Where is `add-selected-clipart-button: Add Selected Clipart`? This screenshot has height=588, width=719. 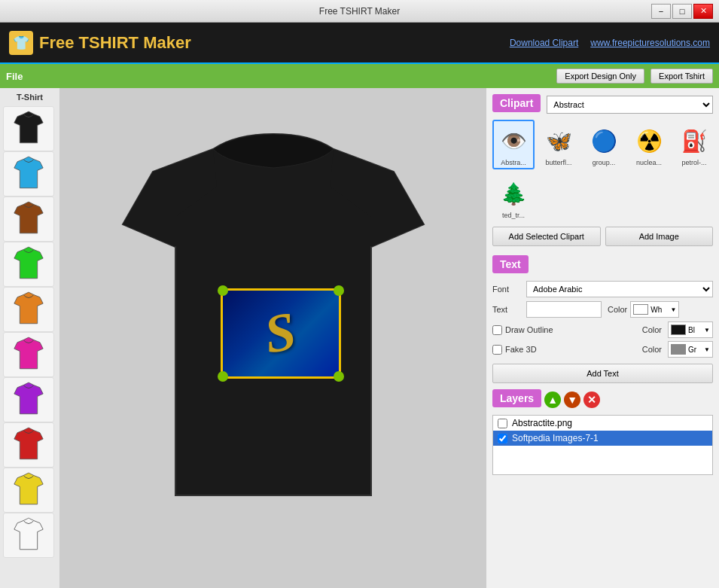
add-selected-clipart-button: Add Selected Clipart is located at coordinates (547, 236).